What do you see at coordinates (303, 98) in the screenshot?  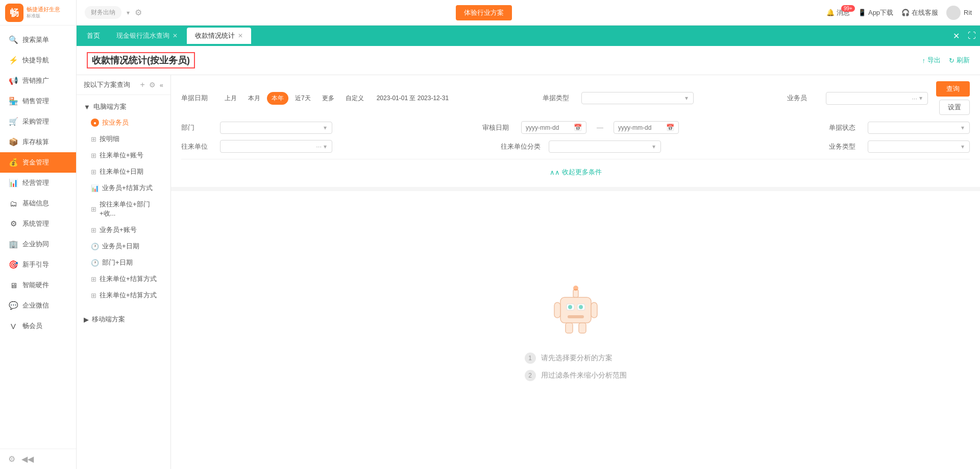 I see `date-7days: 近7天` at bounding box center [303, 98].